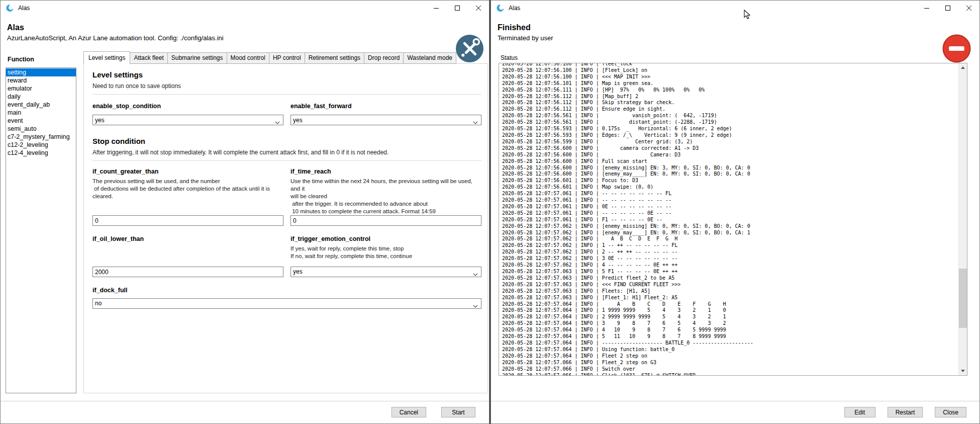 Image resolution: width=980 pixels, height=424 pixels. Describe the element at coordinates (963, 371) in the screenshot. I see `arrow-down-icon` at that location.